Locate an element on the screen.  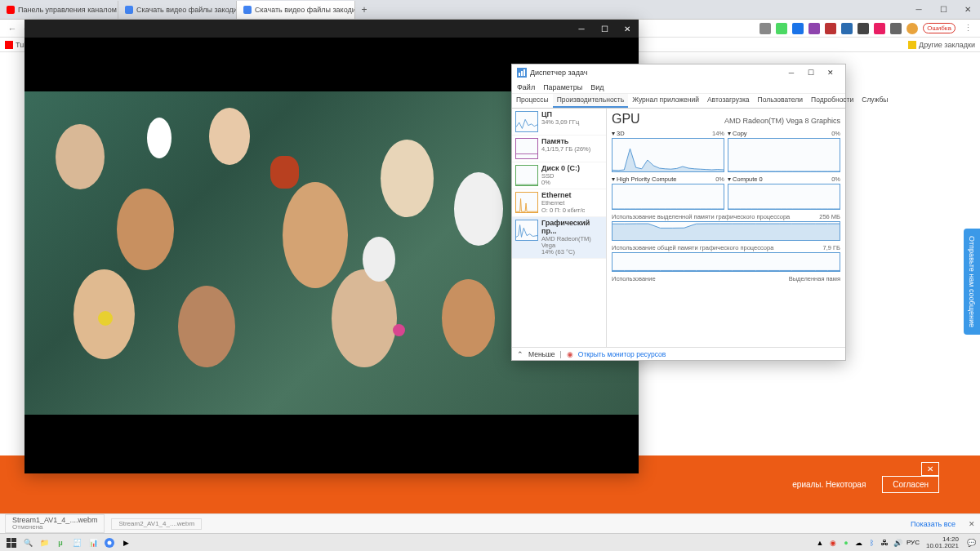
app-icon: 🧾 is located at coordinates (77, 543).